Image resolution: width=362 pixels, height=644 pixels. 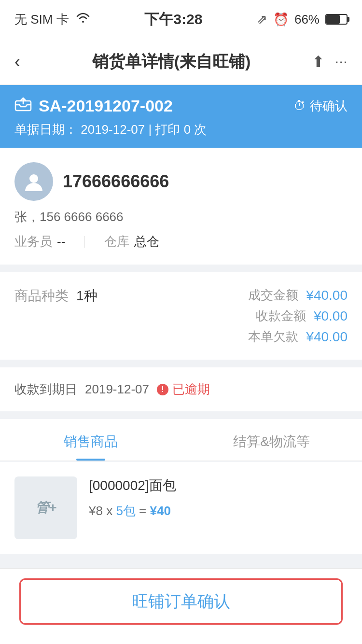 I want to click on warehouse-label: 仓库, so click(x=117, y=241).